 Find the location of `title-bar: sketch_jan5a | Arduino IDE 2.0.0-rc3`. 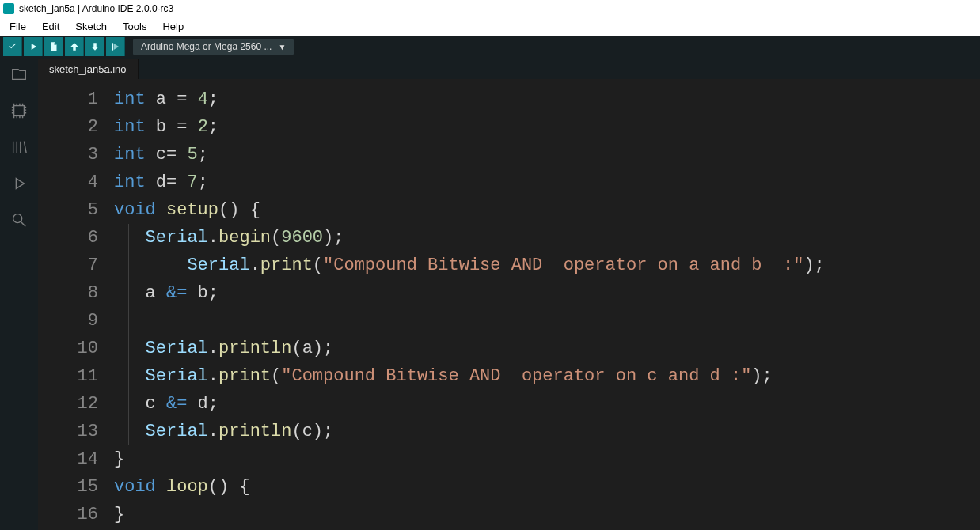

title-bar: sketch_jan5a | Arduino IDE 2.0.0-rc3 is located at coordinates (490, 9).